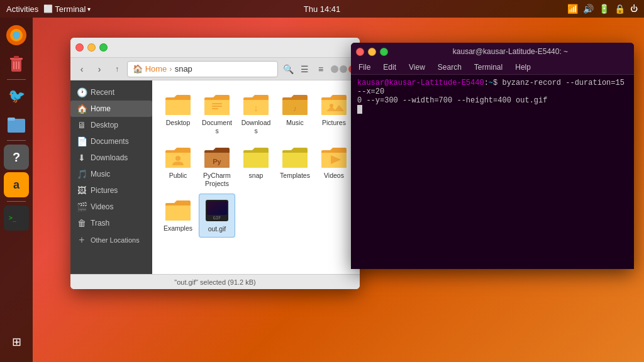  Describe the element at coordinates (390, 67) in the screenshot. I see `term-menu-edit: Edit` at that location.